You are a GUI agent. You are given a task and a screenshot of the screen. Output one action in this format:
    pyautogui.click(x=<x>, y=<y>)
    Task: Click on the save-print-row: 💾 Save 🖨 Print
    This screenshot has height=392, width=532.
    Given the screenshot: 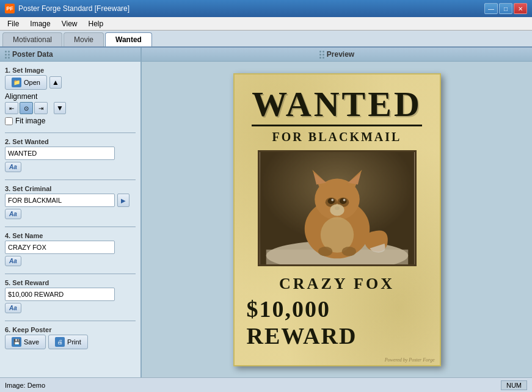 What is the action you would take?
    pyautogui.click(x=70, y=342)
    